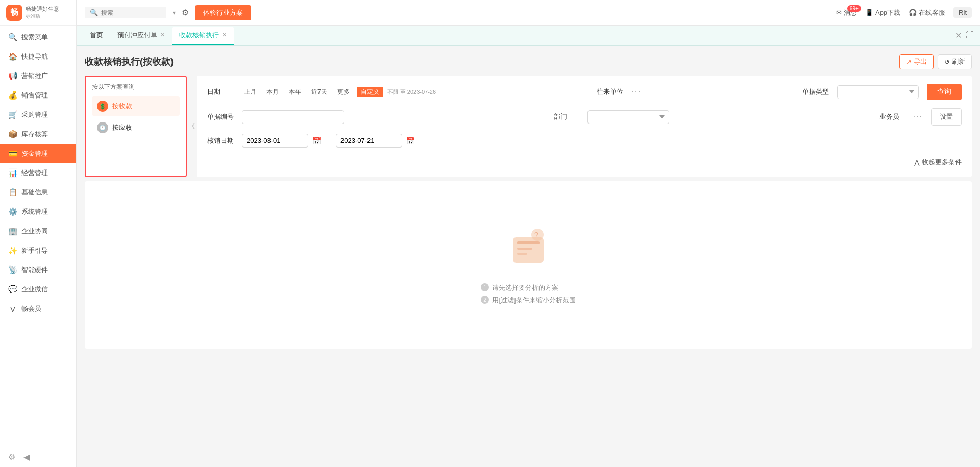  I want to click on writeoff-date-end, so click(369, 141).